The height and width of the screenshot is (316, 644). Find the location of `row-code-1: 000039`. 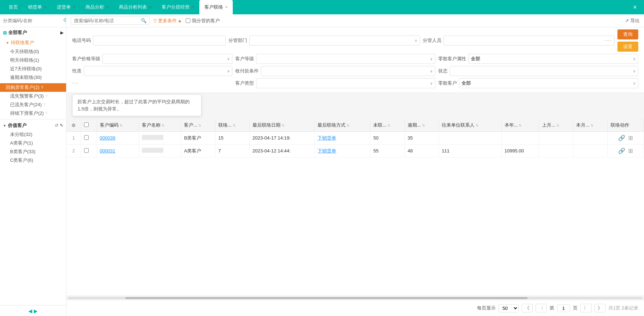

row-code-1: 000039 is located at coordinates (118, 138).